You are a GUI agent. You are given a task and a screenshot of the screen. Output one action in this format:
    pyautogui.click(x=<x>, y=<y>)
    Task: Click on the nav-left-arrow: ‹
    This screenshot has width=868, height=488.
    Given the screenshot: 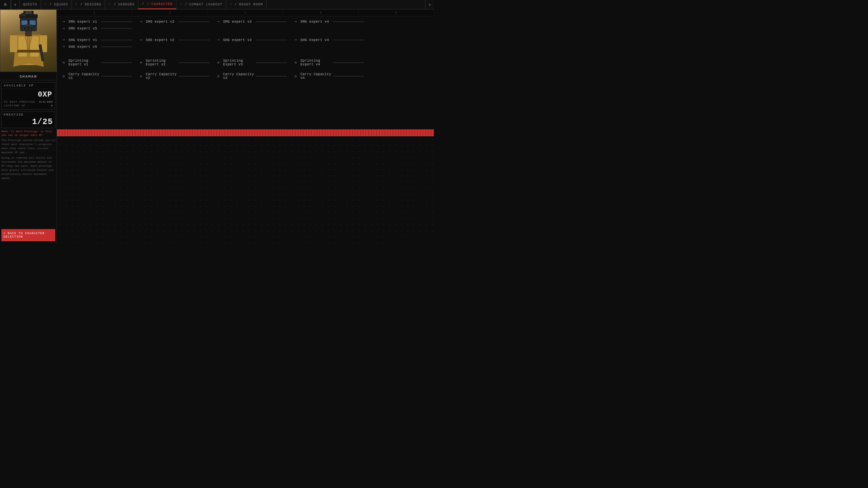 What is the action you would take?
    pyautogui.click(x=15, y=5)
    